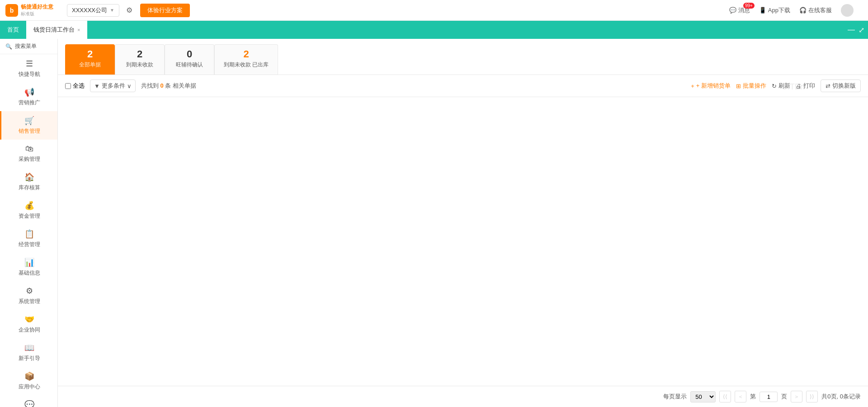 This screenshot has height=407, width=868. Describe the element at coordinates (463, 57) in the screenshot. I see `stats-tabs: 2 全部单据 2 到期未收款 0 旺辅待确认 2 到期未收款 已出库` at that location.